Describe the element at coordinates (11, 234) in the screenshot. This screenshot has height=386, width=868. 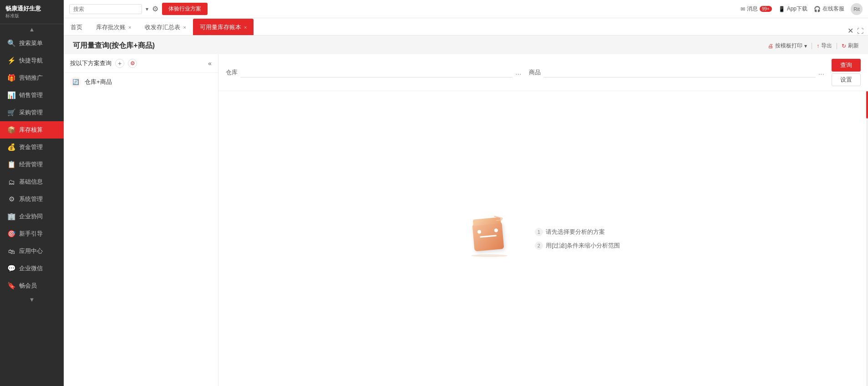
I see `guide-icon: 🎯` at that location.